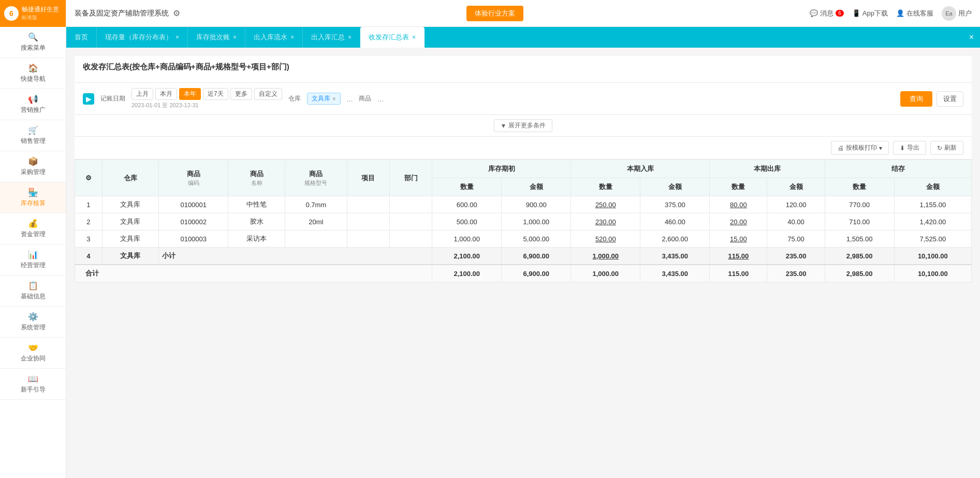  I want to click on date-btn-row: 上月 本月 本年 近7天 更多 自定义, so click(207, 94).